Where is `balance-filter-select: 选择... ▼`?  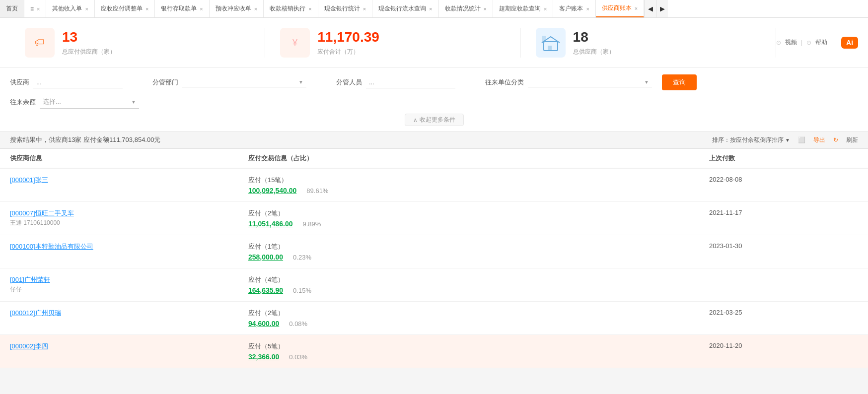
balance-filter-select: 选择... ▼ is located at coordinates (89, 102).